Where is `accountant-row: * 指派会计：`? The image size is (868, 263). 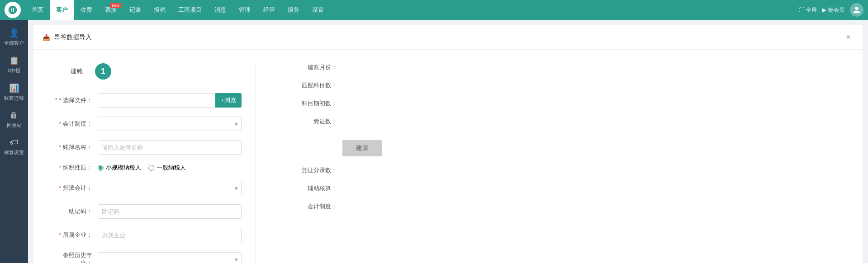 accountant-row: * 指派会计： is located at coordinates (147, 188).